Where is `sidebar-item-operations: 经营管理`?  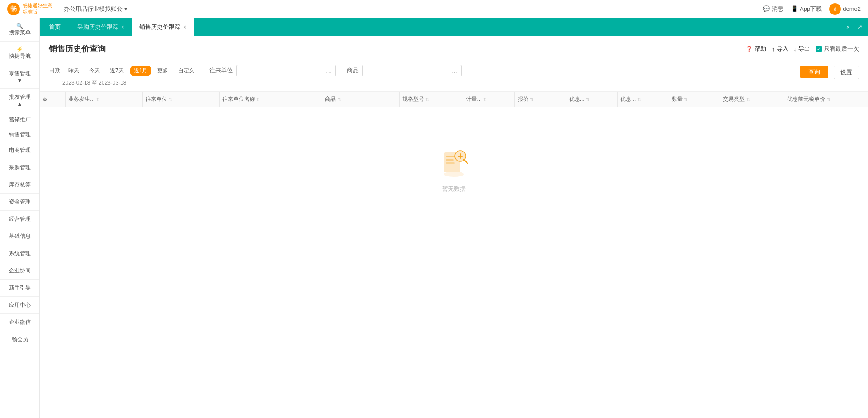 sidebar-item-operations: 经营管理 is located at coordinates (20, 219).